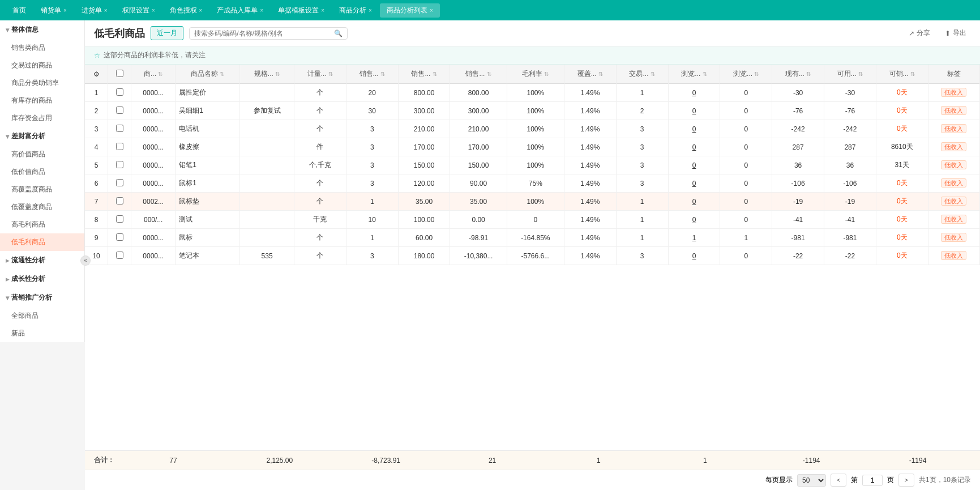 Image resolution: width=980 pixels, height=490 pixels. Describe the element at coordinates (42, 118) in the screenshot. I see `sidebar-item-capital: 库存资金占用` at that location.